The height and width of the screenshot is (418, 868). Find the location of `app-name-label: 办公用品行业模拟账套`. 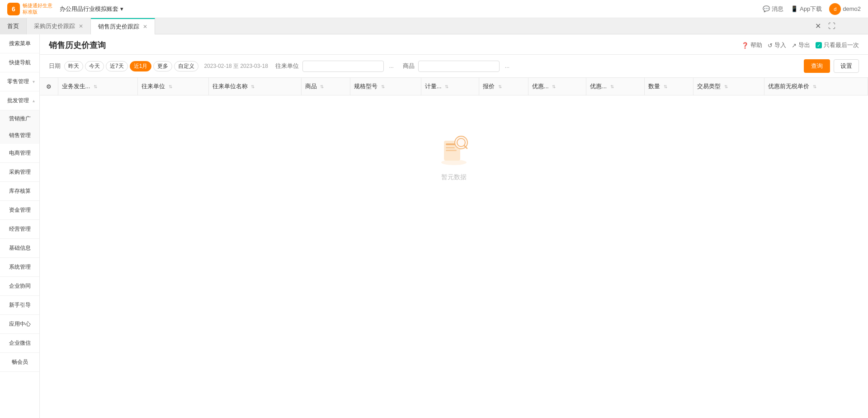

app-name-label: 办公用品行业模拟账套 is located at coordinates (89, 9).